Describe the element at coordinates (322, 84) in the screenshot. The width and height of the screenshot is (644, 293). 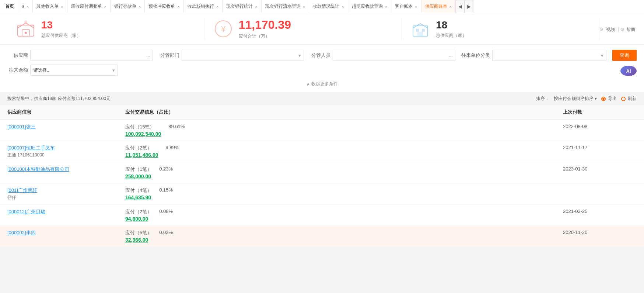
I see `collapse-button: ∧ 收起更多条件` at that location.